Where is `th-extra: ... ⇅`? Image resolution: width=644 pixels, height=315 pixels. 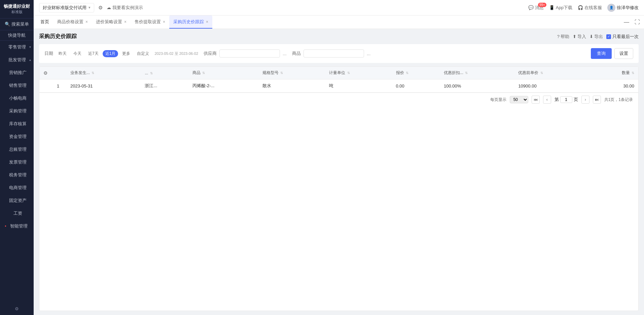
th-extra: ... ⇅ is located at coordinates (164, 73).